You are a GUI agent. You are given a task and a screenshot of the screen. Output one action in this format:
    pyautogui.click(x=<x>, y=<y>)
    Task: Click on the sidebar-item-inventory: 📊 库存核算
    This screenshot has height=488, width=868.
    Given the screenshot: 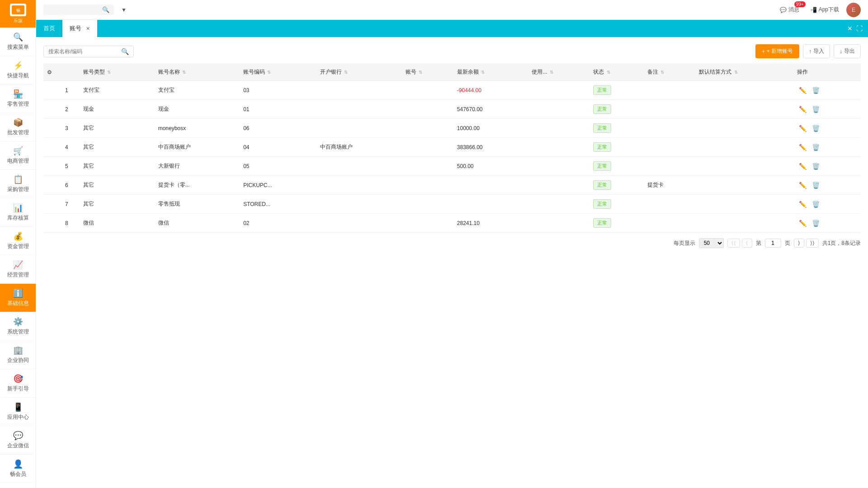 What is the action you would take?
    pyautogui.click(x=18, y=212)
    